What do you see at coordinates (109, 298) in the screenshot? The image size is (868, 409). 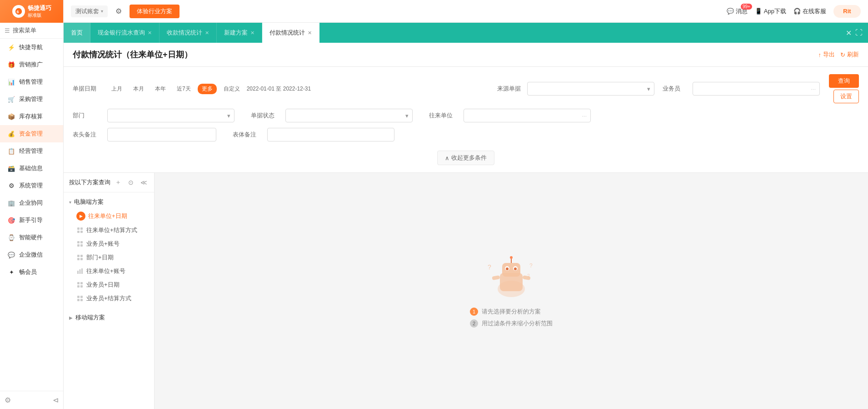 I see `scheme-label: 业务员+结算方式` at bounding box center [109, 298].